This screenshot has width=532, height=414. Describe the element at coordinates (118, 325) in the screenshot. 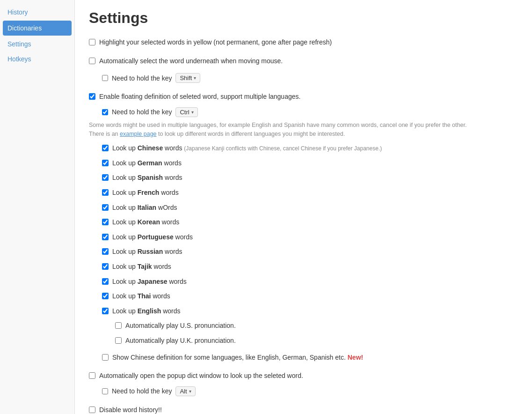

I see `us-pronunciation-checkbox` at that location.